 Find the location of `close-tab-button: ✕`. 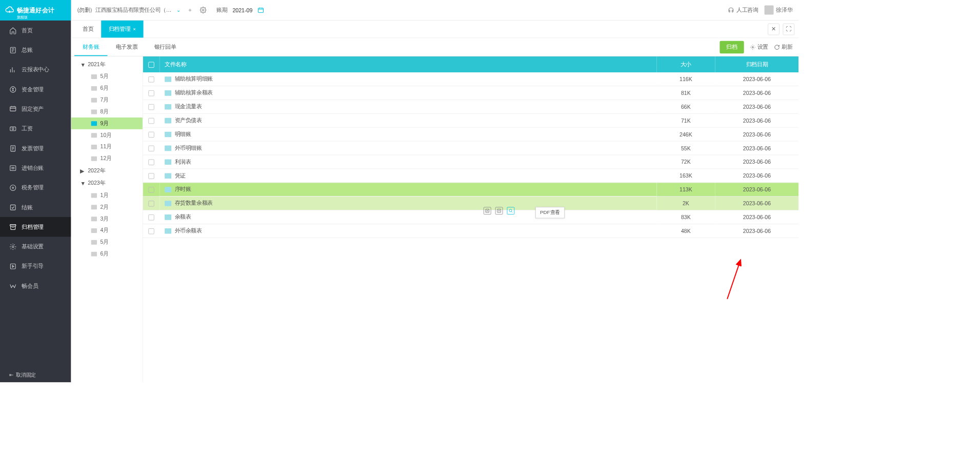

close-tab-button: ✕ is located at coordinates (773, 29).